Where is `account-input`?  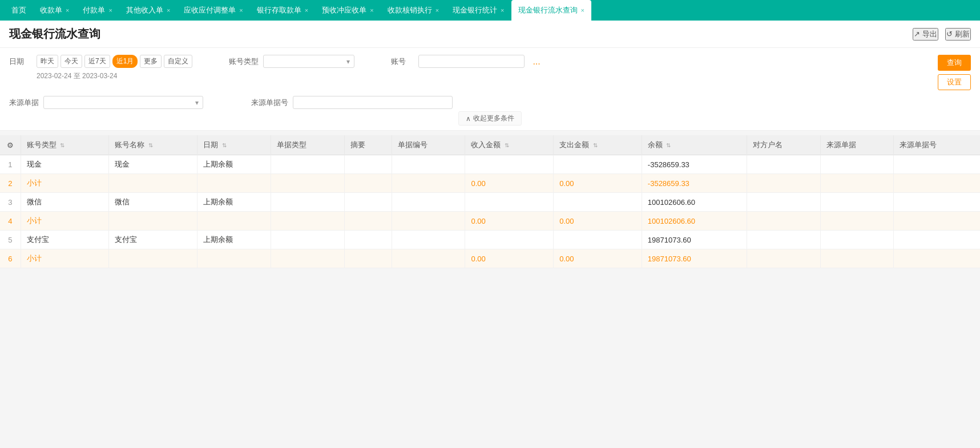
account-input is located at coordinates (471, 62).